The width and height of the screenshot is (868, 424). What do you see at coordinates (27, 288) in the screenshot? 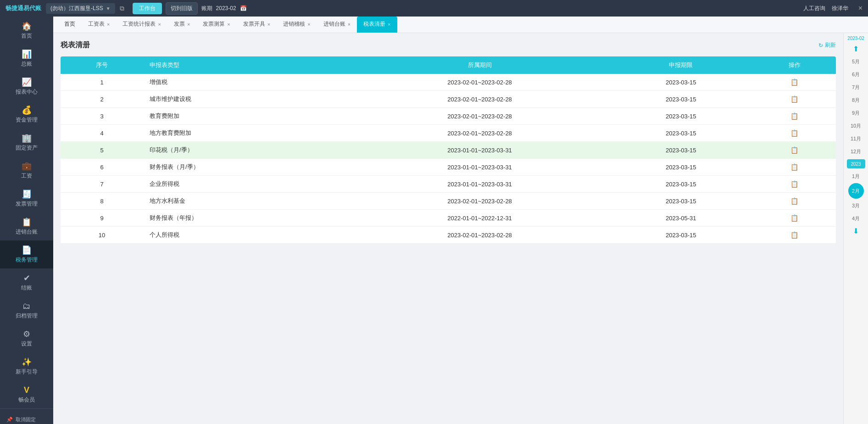
I see `sidebar-label-settlement: 结账` at bounding box center [27, 288].